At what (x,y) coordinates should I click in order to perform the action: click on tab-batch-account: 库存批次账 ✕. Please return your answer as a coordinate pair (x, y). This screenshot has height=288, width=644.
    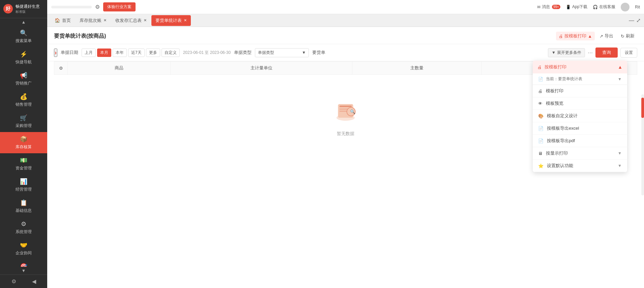
    Looking at the image, I should click on (93, 21).